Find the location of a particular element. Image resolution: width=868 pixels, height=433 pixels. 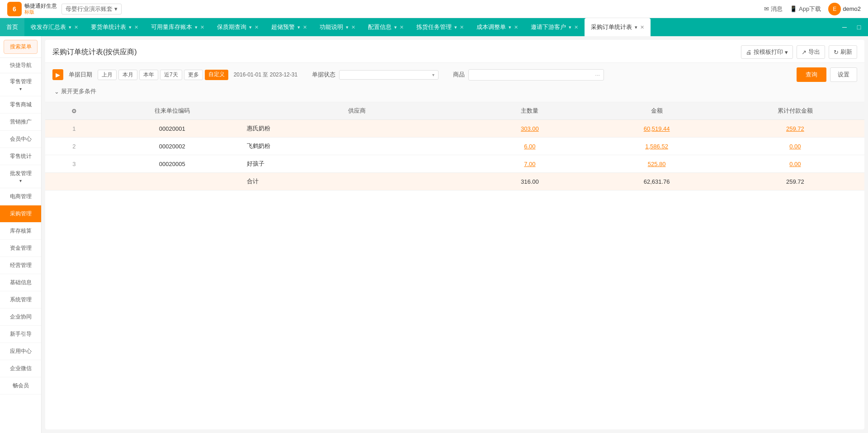

filter-toggle-button: ▶ is located at coordinates (58, 75).